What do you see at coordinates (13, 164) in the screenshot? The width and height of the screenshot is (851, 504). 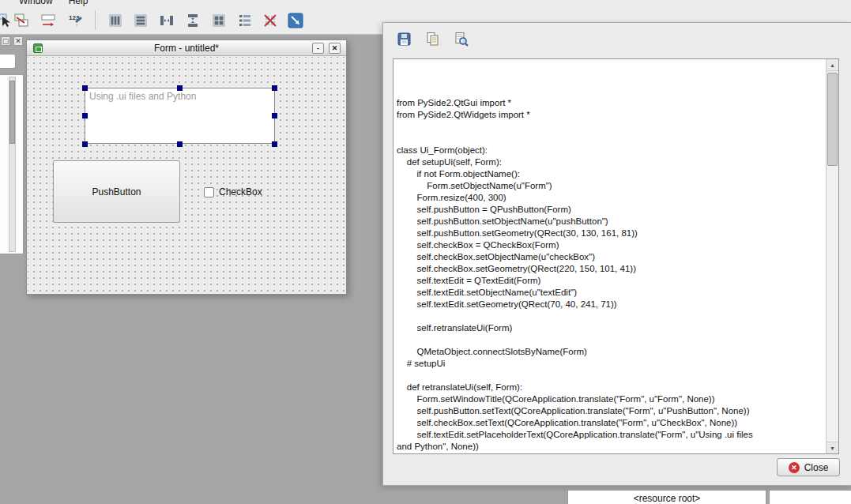 I see `widget-box-scrollbar` at bounding box center [13, 164].